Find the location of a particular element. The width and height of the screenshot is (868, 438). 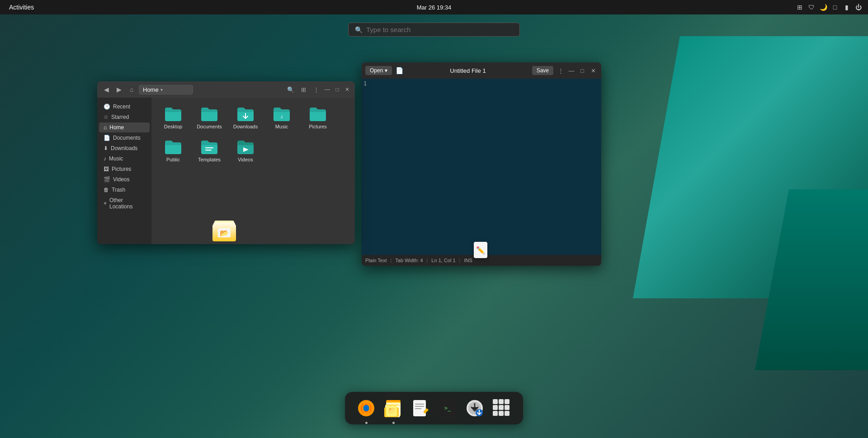

sidebar-item-other-locations: + Other Locations is located at coordinates (124, 203).